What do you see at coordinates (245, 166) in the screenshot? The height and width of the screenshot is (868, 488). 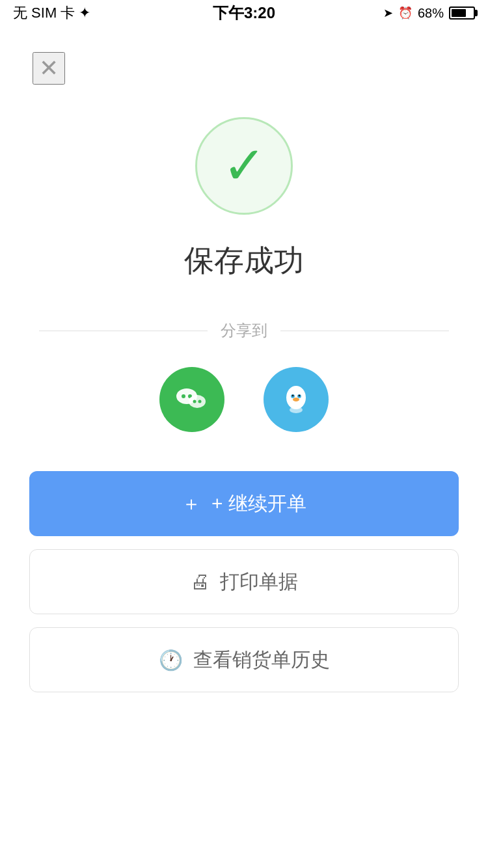 I see `checkmark-icon: ✓` at bounding box center [245, 166].